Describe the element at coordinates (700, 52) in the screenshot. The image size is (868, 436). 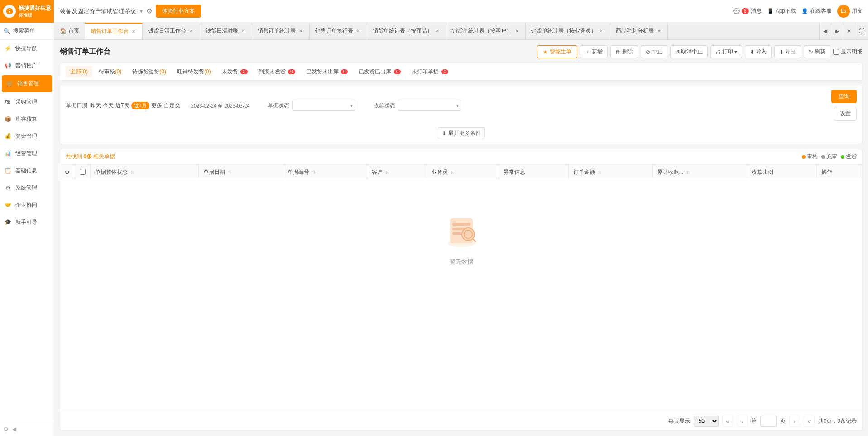
I see `main-toolbar: ★ 智能生单 ＋ 新增 🗑 删除 ⊘ 中止 ↺ 取消中止` at that location.